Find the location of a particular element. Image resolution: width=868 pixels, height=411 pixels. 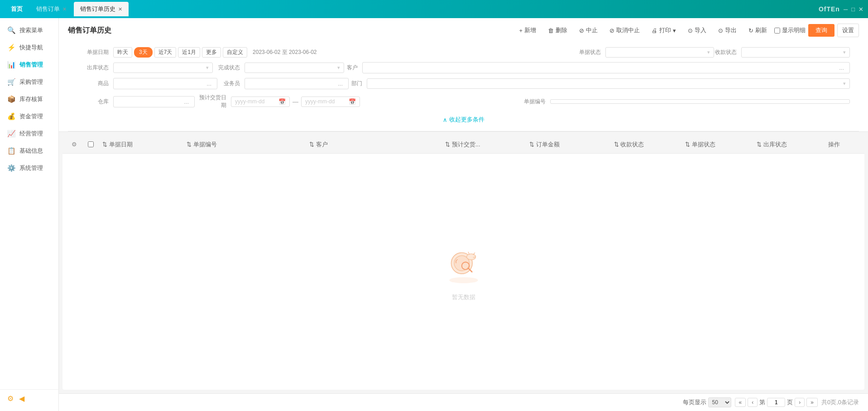

tab-sales-order-label: 销售订单 is located at coordinates (48, 9).